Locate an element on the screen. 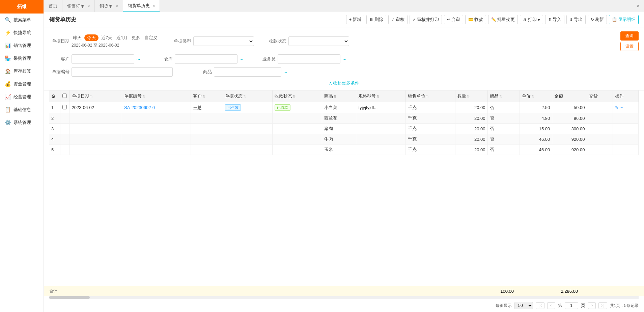 Image resolution: width=644 pixels, height=312 pixels. th-gear: ⚙ is located at coordinates (55, 97).